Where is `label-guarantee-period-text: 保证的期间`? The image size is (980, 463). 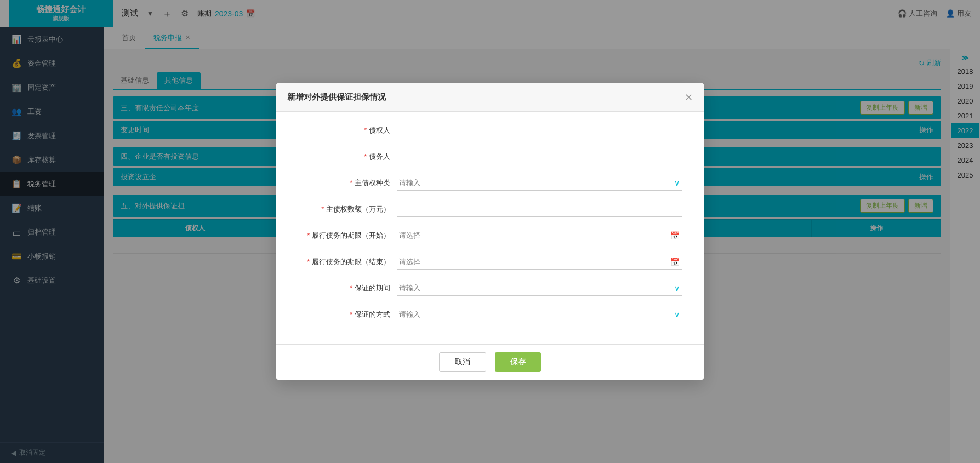
label-guarantee-period-text: 保证的期间 is located at coordinates (373, 288).